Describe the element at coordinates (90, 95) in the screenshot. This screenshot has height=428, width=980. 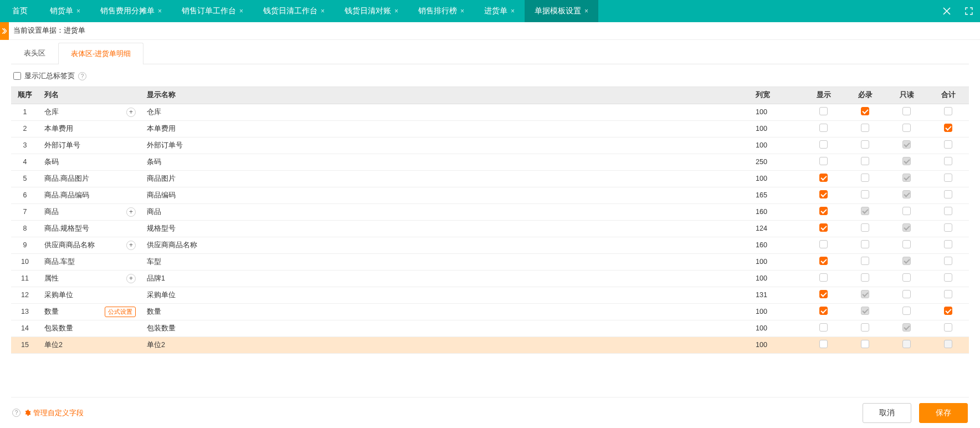
I see `th-name: 列名` at that location.